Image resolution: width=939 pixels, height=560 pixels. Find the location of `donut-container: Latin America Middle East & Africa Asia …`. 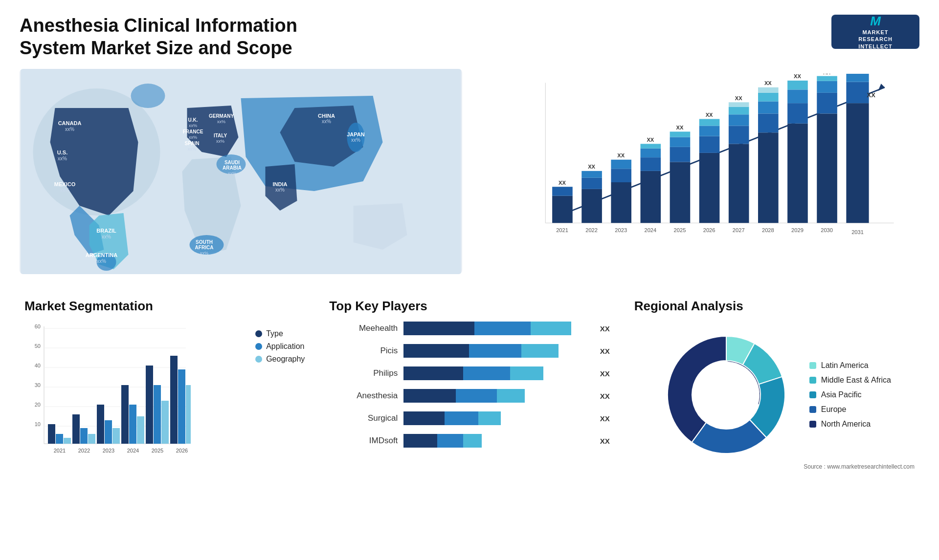

donut-container: Latin America Middle East & Africa Asia … is located at coordinates (775, 395).